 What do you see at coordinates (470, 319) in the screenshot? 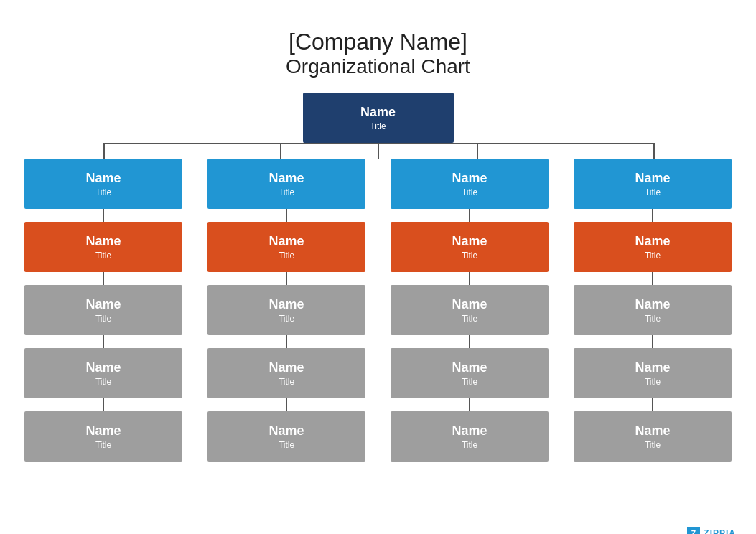
I see `col3-l3-title: Title` at bounding box center [470, 319].